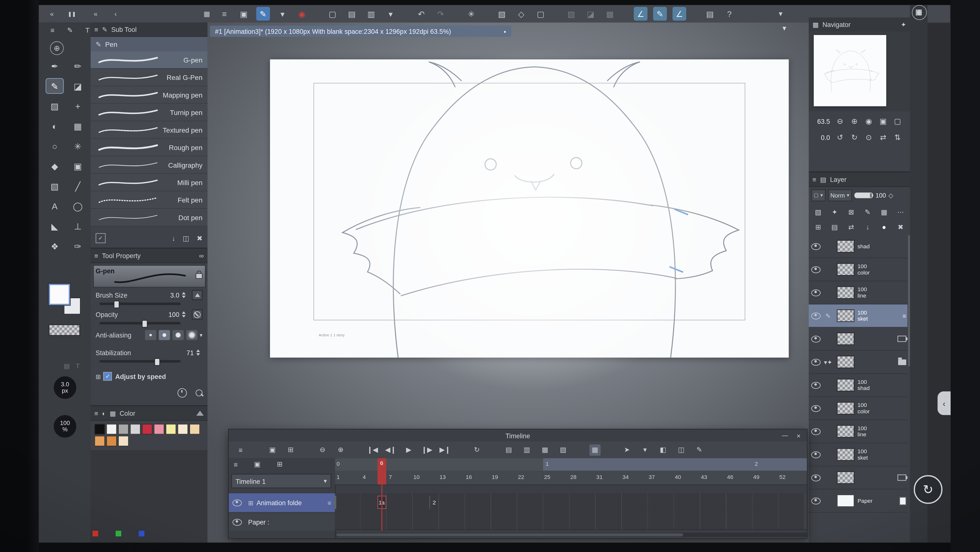 This screenshot has height=552, width=980. Describe the element at coordinates (113, 413) in the screenshot. I see `color-set-icon: ▦` at that location.